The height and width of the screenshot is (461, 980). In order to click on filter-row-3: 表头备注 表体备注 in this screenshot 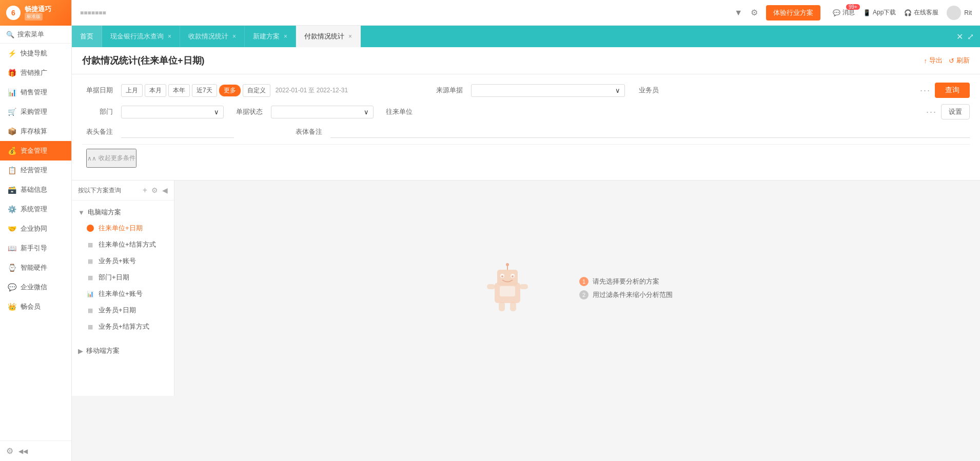, I will do `click(526, 132)`.